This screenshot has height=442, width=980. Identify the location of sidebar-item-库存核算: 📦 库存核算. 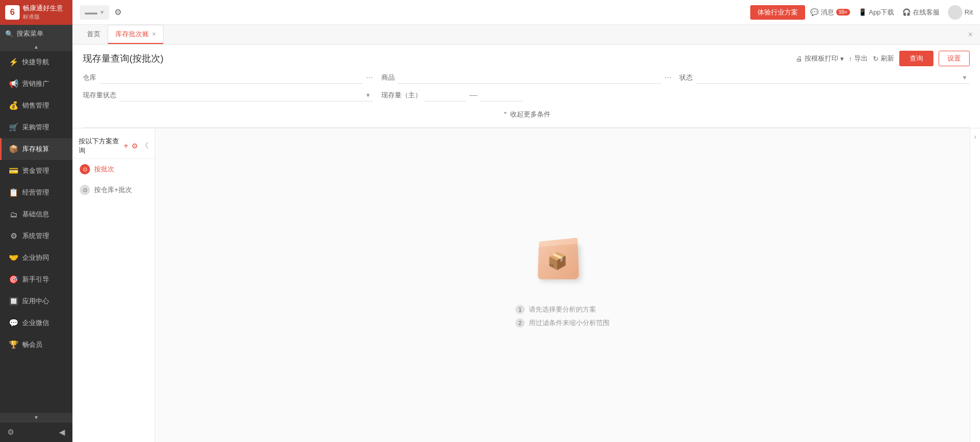
(36, 149).